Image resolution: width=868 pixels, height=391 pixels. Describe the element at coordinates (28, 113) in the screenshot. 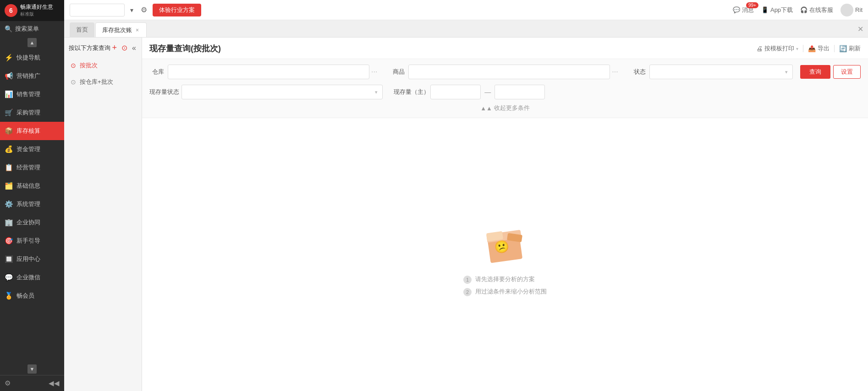

I see `sidebar-item-label-purchase: 采购管理` at that location.